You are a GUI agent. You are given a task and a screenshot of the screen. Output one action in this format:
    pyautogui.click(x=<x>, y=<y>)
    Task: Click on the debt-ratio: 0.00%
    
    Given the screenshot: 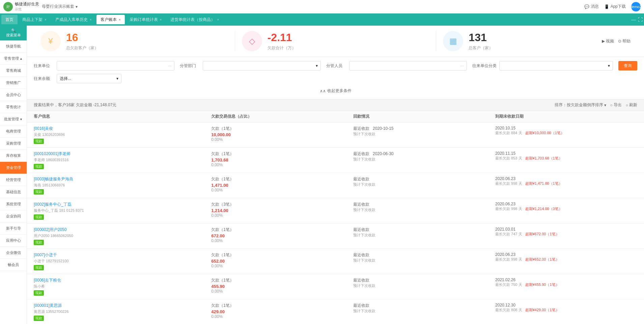 What is the action you would take?
    pyautogui.click(x=282, y=140)
    